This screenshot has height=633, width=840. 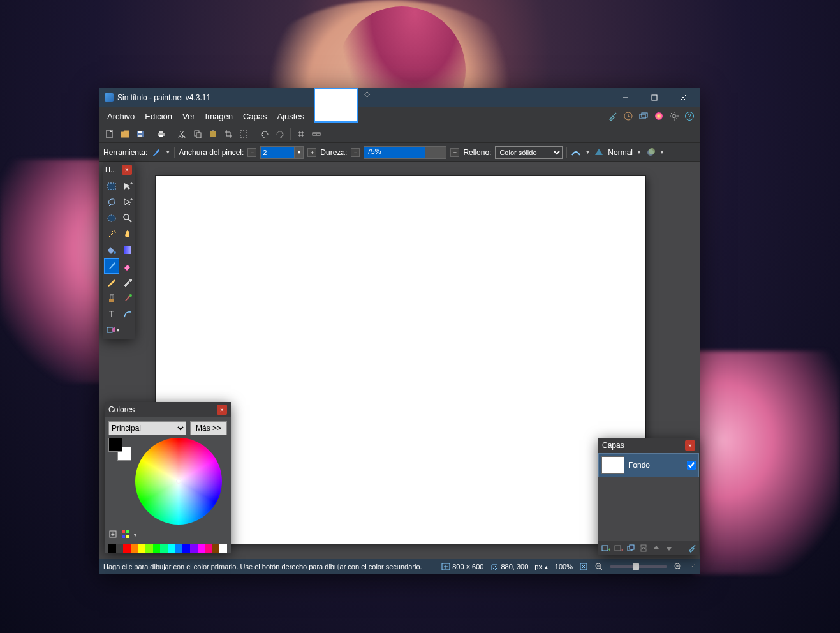 What do you see at coordinates (691, 465) in the screenshot?
I see `layer-visibility-checkbox` at bounding box center [691, 465].